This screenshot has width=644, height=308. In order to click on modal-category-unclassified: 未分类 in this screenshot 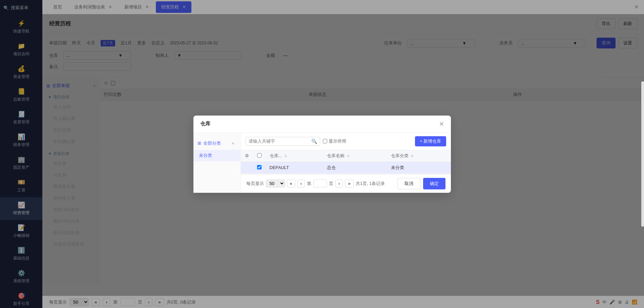, I will do `click(217, 156)`.